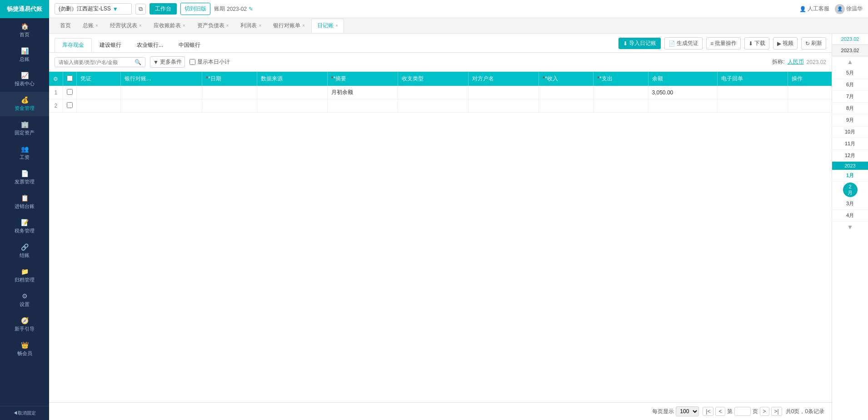  What do you see at coordinates (25, 153) in the screenshot?
I see `sidebar-item-payroll: 👥 工资` at bounding box center [25, 153].